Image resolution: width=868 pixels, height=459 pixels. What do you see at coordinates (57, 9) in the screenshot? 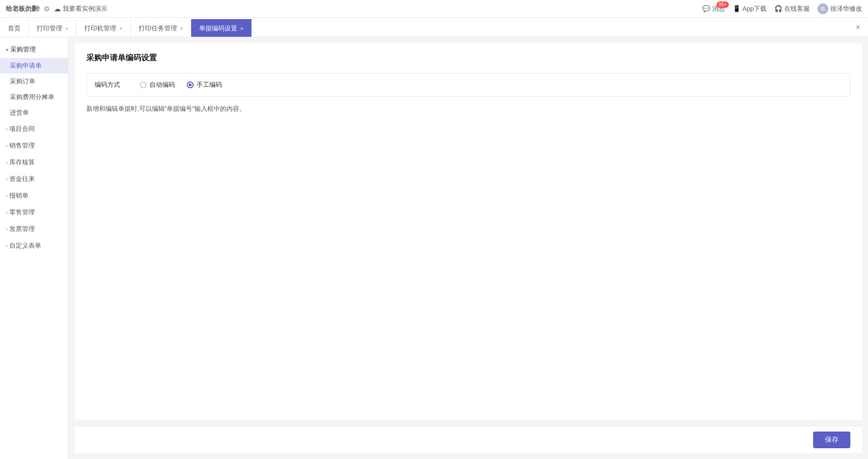
I see `cloud-icon: ☁` at bounding box center [57, 9].